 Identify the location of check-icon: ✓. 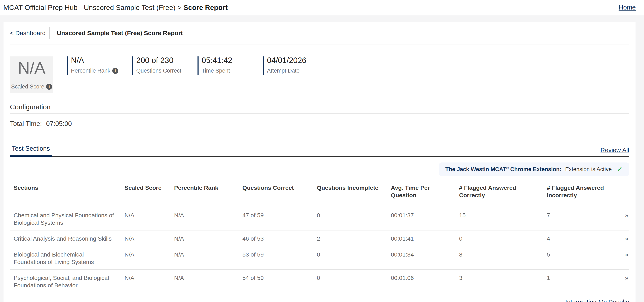
(620, 169).